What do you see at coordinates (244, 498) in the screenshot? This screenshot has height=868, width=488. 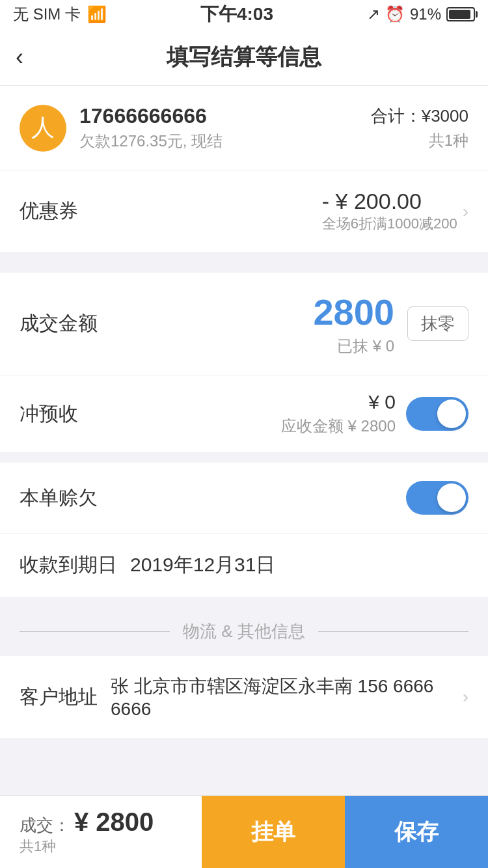 I see `debt-row: 本单赊欠` at bounding box center [244, 498].